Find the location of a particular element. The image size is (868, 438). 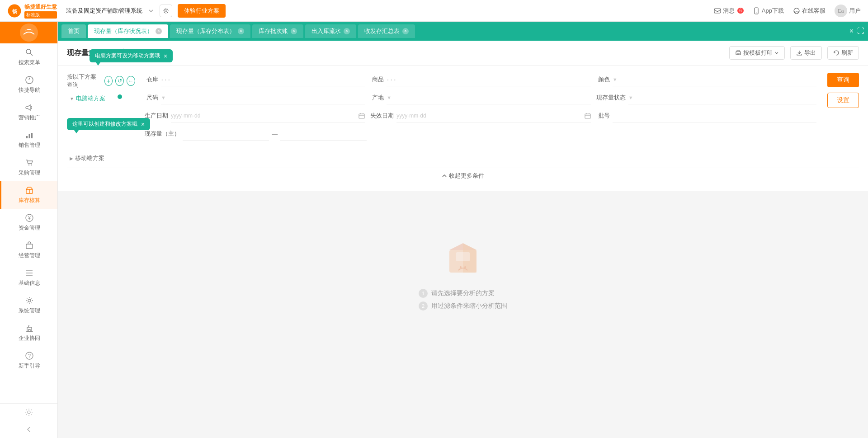

tab-in-out-flow: 出入库流水 × is located at coordinates (331, 31).